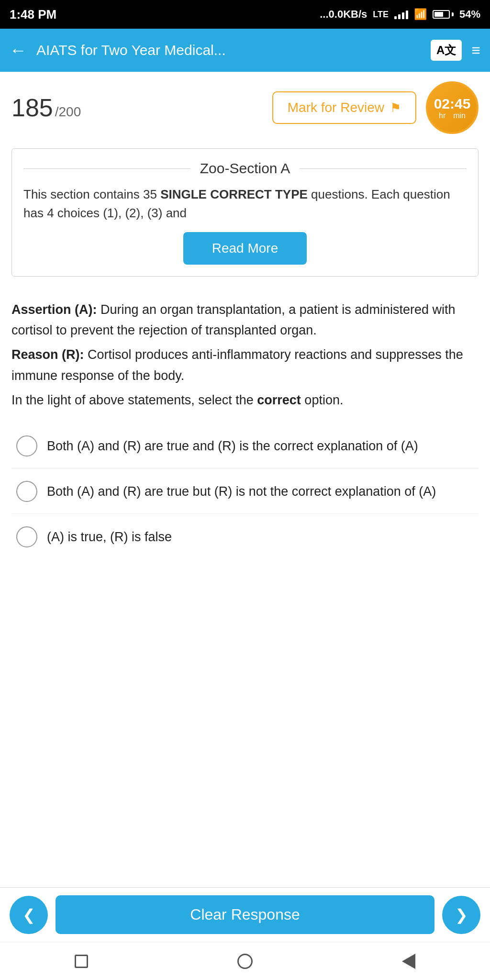  I want to click on instruction-end: option., so click(323, 400).